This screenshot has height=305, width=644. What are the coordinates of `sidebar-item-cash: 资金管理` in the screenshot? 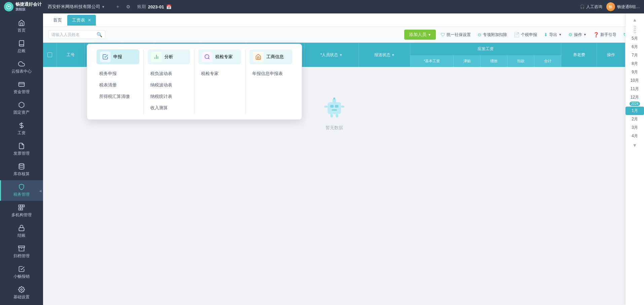 It's located at (22, 88).